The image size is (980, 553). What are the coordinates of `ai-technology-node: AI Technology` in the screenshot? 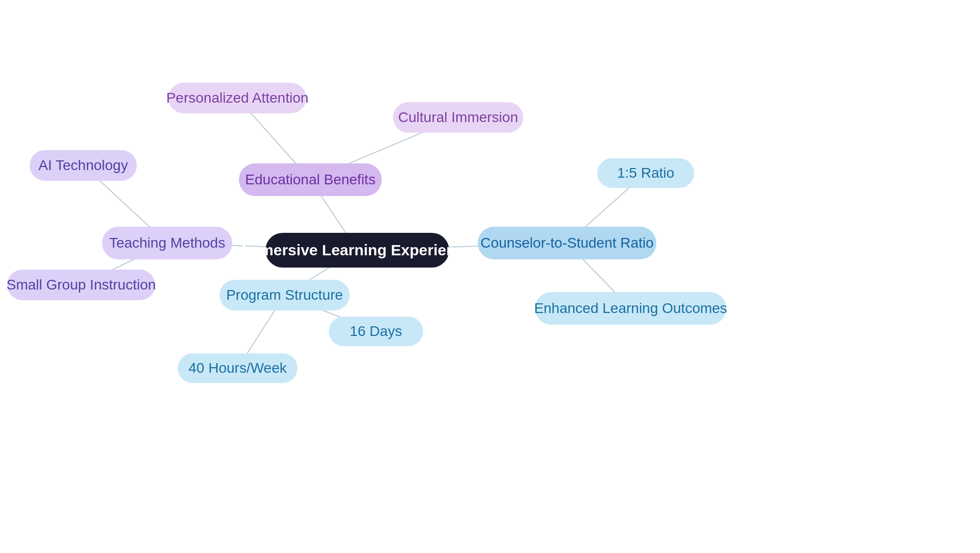 It's located at (83, 165).